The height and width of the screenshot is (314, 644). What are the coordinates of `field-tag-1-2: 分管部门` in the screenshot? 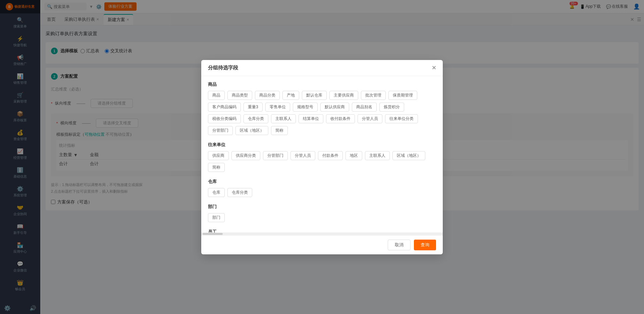 It's located at (275, 155).